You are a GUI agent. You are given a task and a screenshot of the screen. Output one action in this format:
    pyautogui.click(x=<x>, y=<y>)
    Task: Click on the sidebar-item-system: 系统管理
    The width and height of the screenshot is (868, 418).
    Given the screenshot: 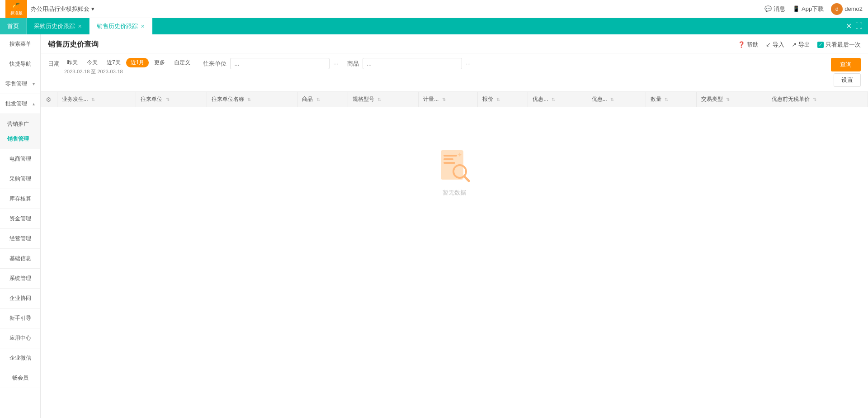 What is the action you would take?
    pyautogui.click(x=20, y=279)
    